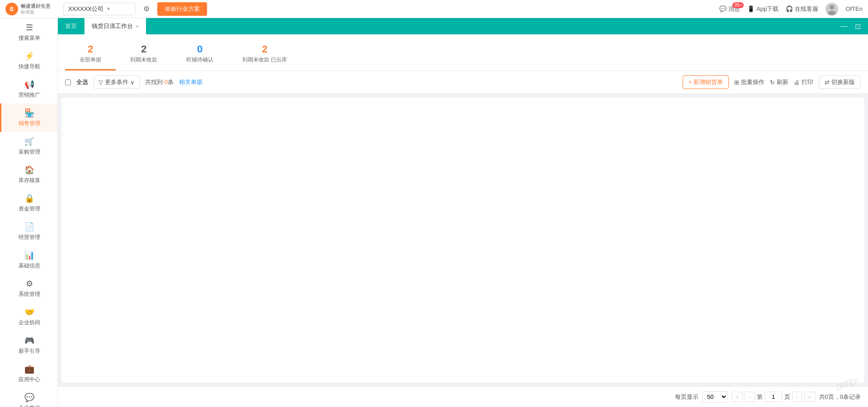 The width and height of the screenshot is (868, 407). Describe the element at coordinates (265, 55) in the screenshot. I see `stat-tab-overdue-shipped: 2 到期未收款 已出库` at that location.